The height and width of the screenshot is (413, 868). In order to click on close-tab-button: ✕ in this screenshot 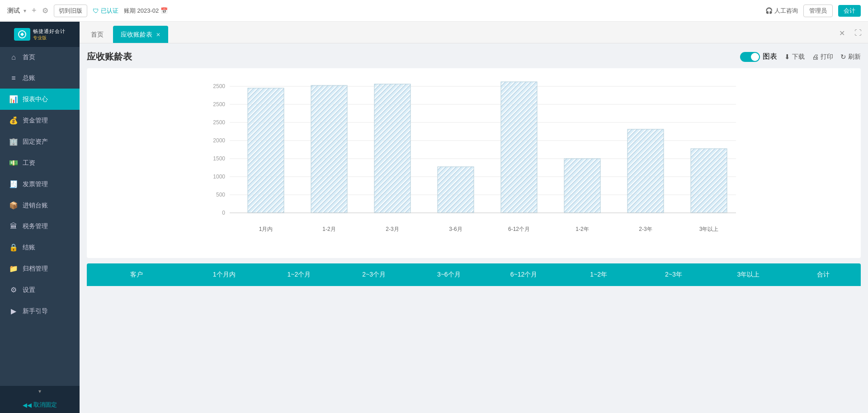, I will do `click(842, 33)`.